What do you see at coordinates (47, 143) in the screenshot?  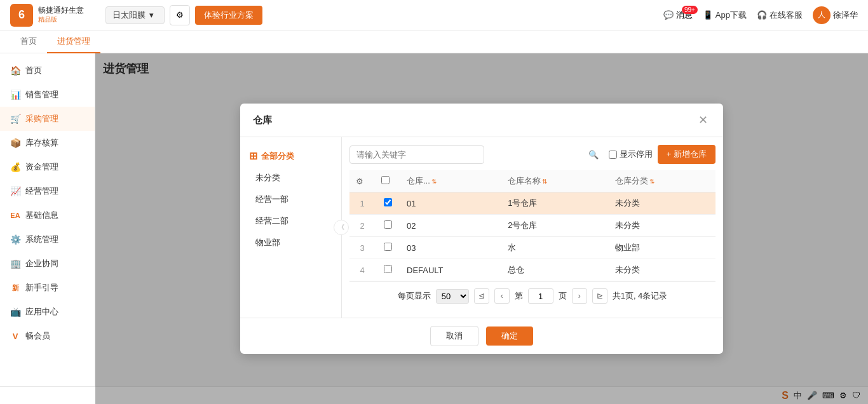 I see `sidebar-item-inventory: 📦 库存核算` at bounding box center [47, 143].